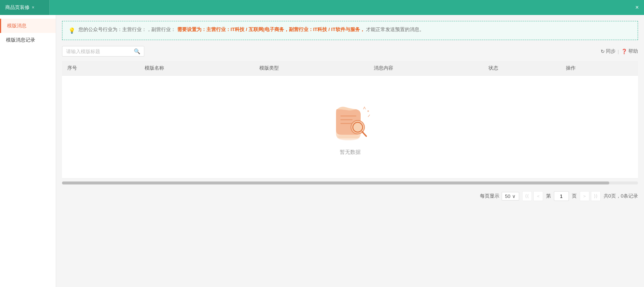 The image size is (644, 287). What do you see at coordinates (629, 51) in the screenshot?
I see `help-button: ❓ 帮助` at bounding box center [629, 51].